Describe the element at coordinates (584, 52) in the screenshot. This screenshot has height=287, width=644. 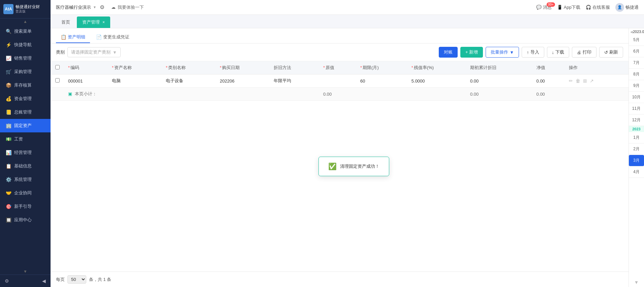
I see `print-button: 🖨 打印` at that location.